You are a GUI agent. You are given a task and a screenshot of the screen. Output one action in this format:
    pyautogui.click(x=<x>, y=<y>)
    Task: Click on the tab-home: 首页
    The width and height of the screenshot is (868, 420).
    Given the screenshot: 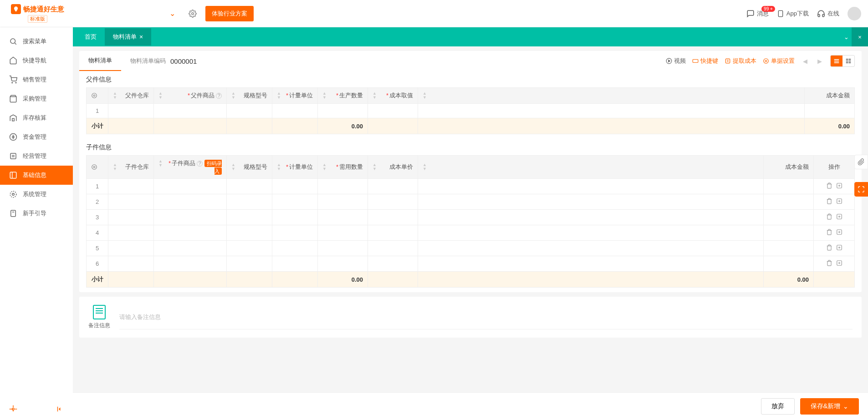 What is the action you would take?
    pyautogui.click(x=91, y=37)
    